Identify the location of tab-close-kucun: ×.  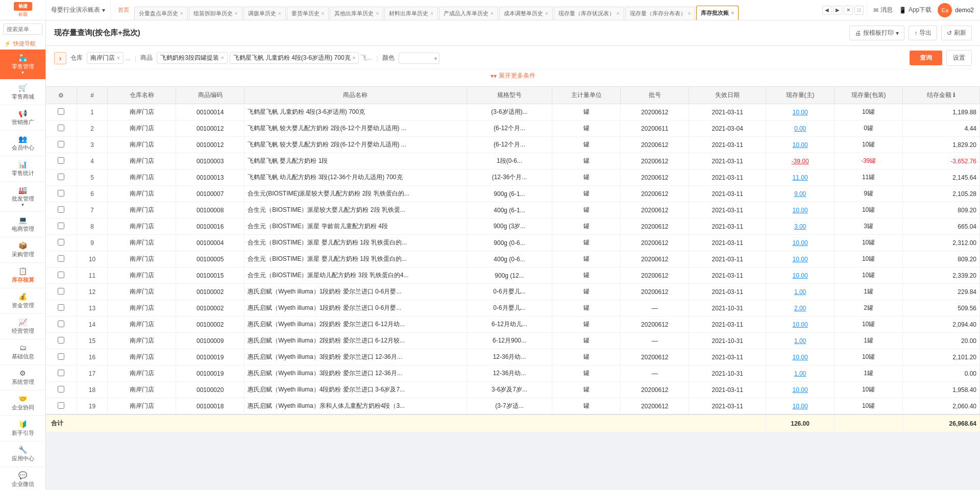
(732, 13).